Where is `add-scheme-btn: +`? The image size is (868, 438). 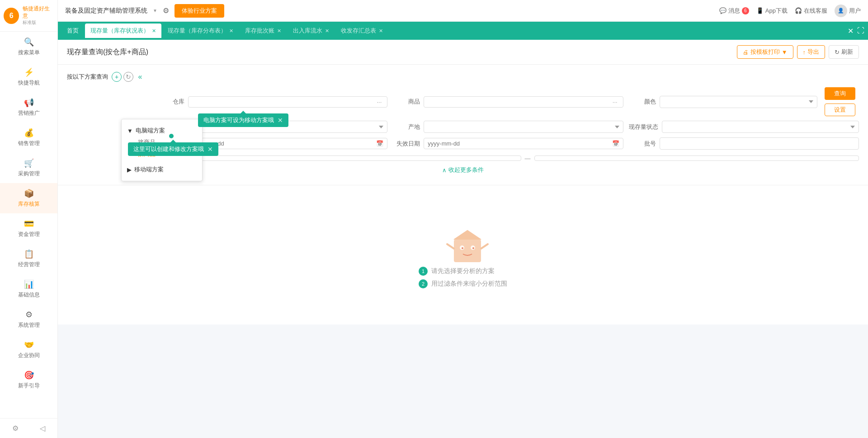
add-scheme-btn: + is located at coordinates (117, 77).